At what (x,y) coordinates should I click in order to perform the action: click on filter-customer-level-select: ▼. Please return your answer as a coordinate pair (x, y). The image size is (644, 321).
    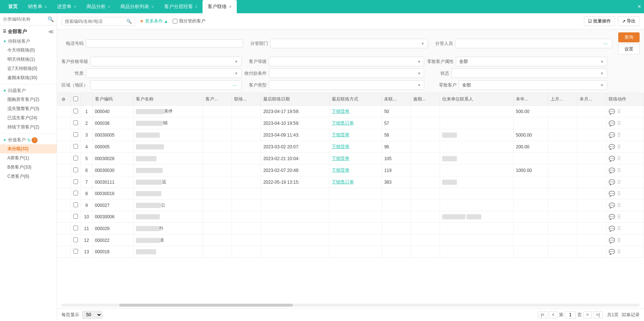
    Looking at the image, I should click on (347, 61).